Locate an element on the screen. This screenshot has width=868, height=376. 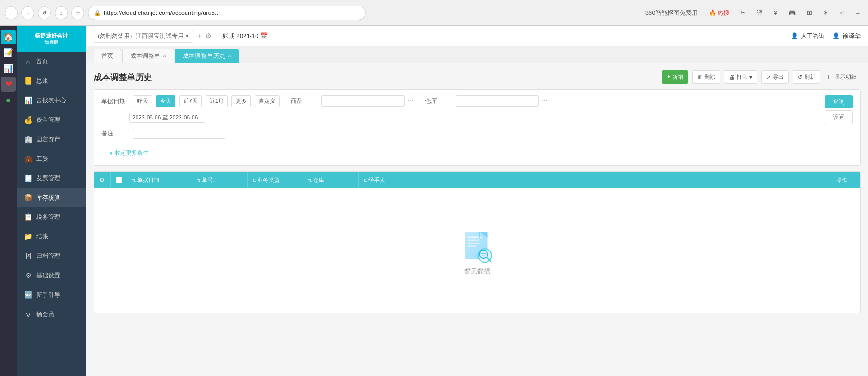
sidebar-logo: 畅捷通好会计 旗舰版 is located at coordinates (51, 39).